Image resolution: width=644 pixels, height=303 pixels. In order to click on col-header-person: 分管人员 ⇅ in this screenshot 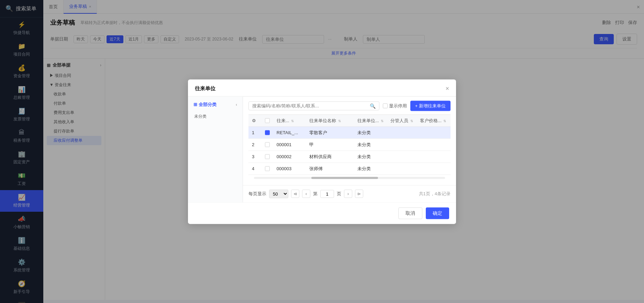, I will do `click(402, 121)`.